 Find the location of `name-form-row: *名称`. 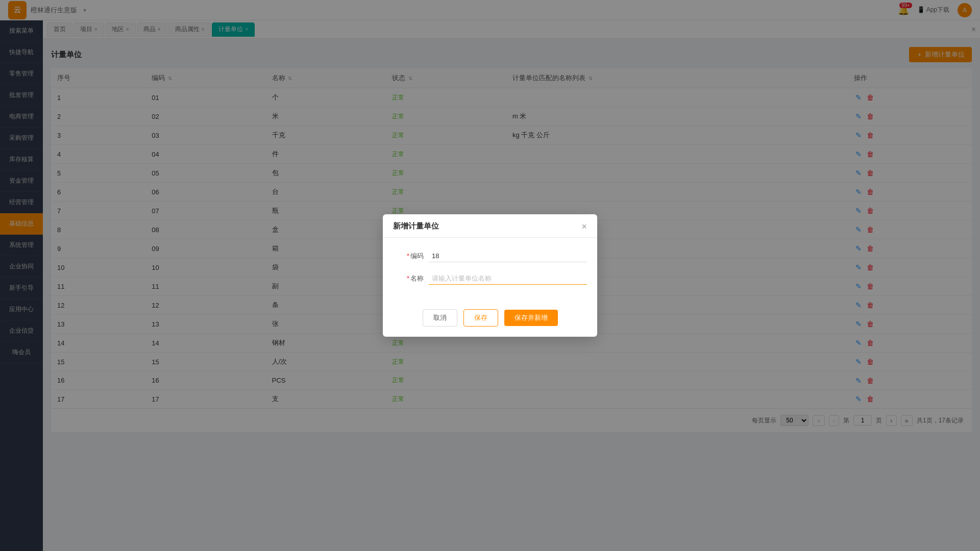

name-form-row: *名称 is located at coordinates (490, 279).